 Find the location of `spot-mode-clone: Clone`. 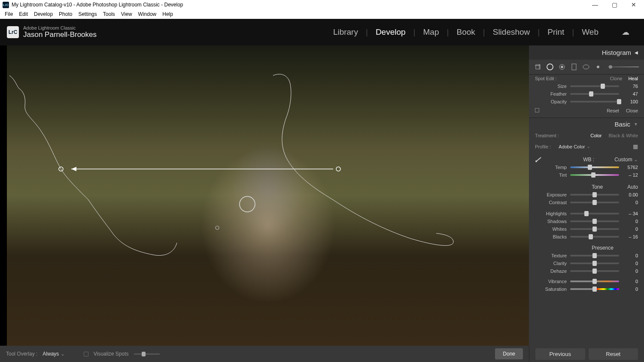

spot-mode-clone: Clone is located at coordinates (617, 78).